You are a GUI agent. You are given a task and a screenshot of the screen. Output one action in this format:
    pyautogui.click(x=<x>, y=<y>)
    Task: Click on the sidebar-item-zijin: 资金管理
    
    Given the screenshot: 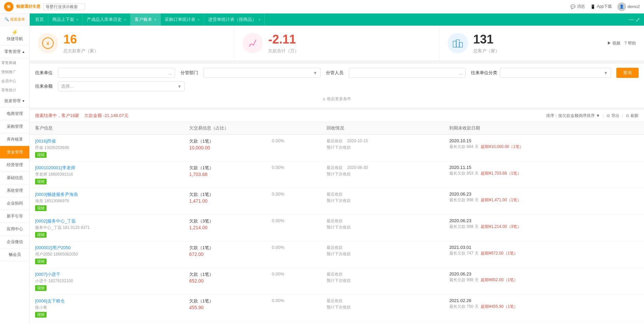 What is the action you would take?
    pyautogui.click(x=15, y=152)
    